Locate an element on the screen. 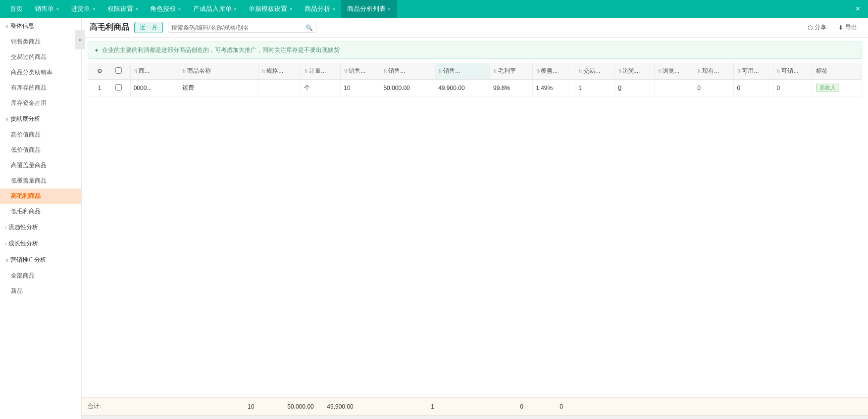 The height and width of the screenshot is (419, 868). nav-close-role: × is located at coordinates (179, 9).